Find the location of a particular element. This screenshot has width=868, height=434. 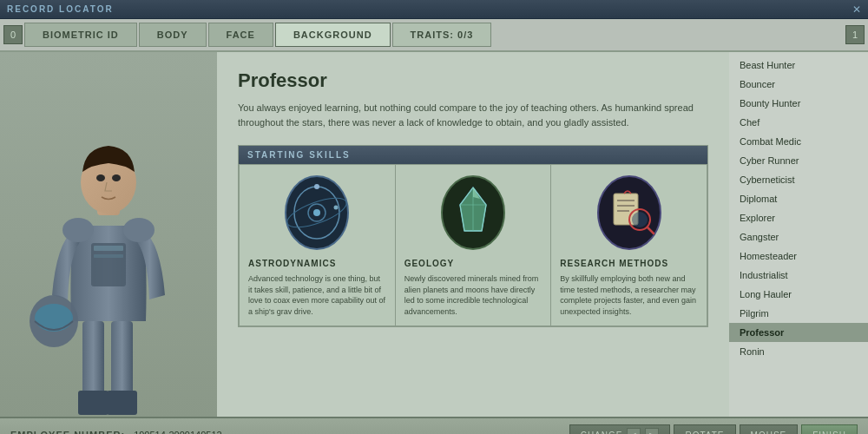

bg-list-item-beast-hunter: Beast Hunter is located at coordinates (799, 65).